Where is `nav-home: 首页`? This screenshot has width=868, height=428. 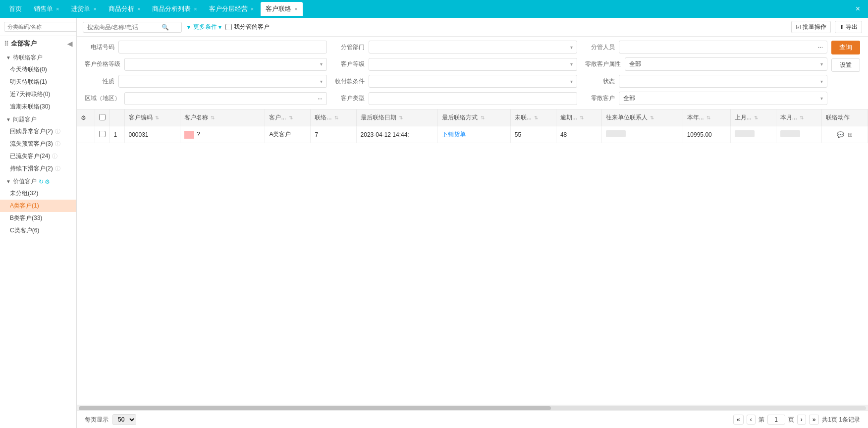 nav-home: 首页 is located at coordinates (15, 9).